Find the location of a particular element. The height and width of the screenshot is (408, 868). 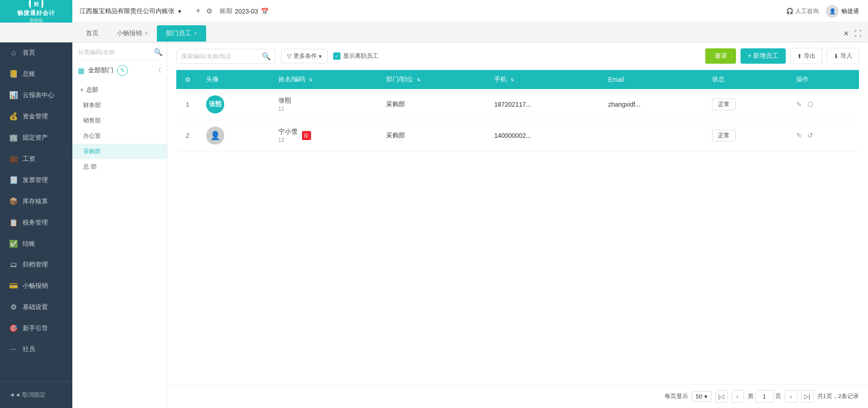

filter-button: ▽ 更多条件 ▾ is located at coordinates (305, 56).